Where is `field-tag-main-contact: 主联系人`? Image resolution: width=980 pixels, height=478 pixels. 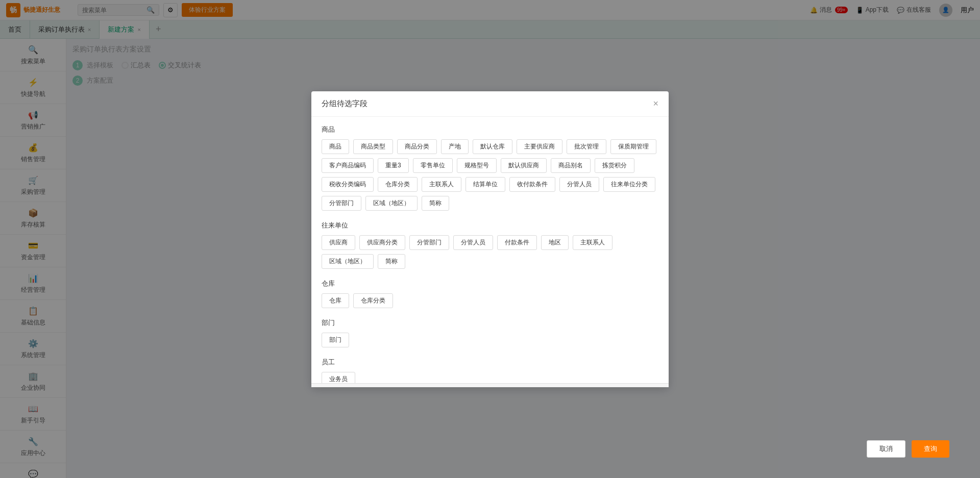
field-tag-main-contact: 主联系人 is located at coordinates (442, 185).